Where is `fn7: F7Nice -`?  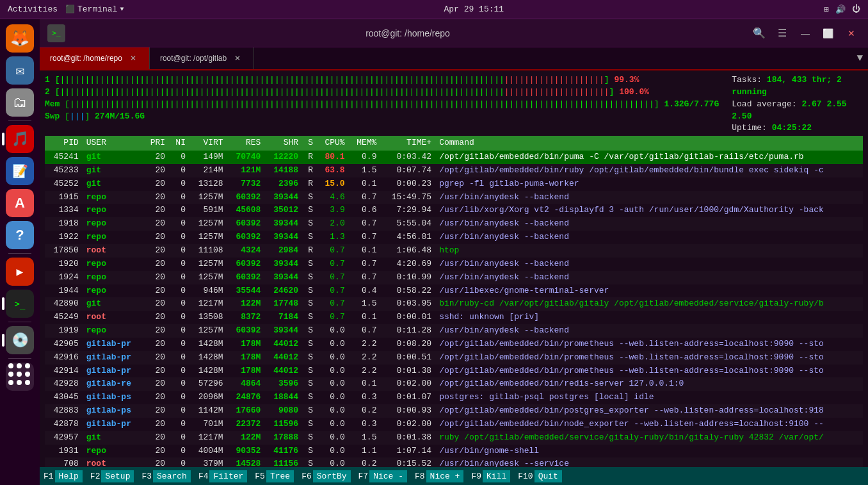
fn7: F7Nice - is located at coordinates (383, 476).